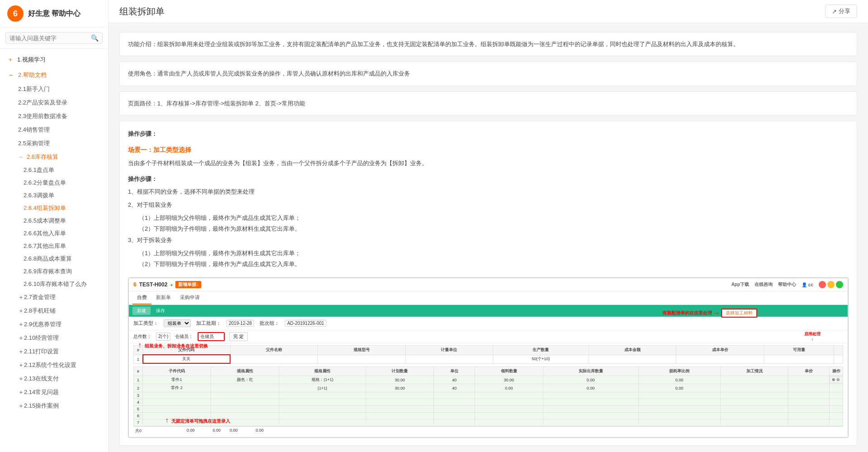 The width and height of the screenshot is (868, 452). What do you see at coordinates (822, 285) in the screenshot?
I see `close-btn-icon` at bounding box center [822, 285].